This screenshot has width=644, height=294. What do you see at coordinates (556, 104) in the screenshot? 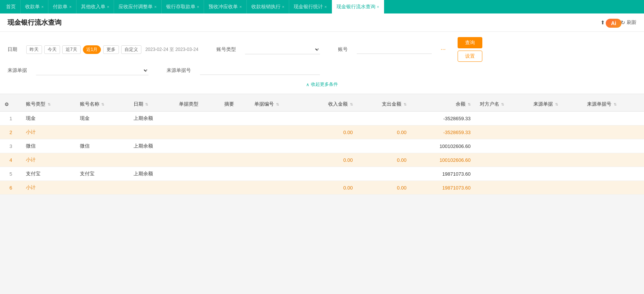
I see `col-source-doc: 来源单据 ⇅` at bounding box center [556, 104].